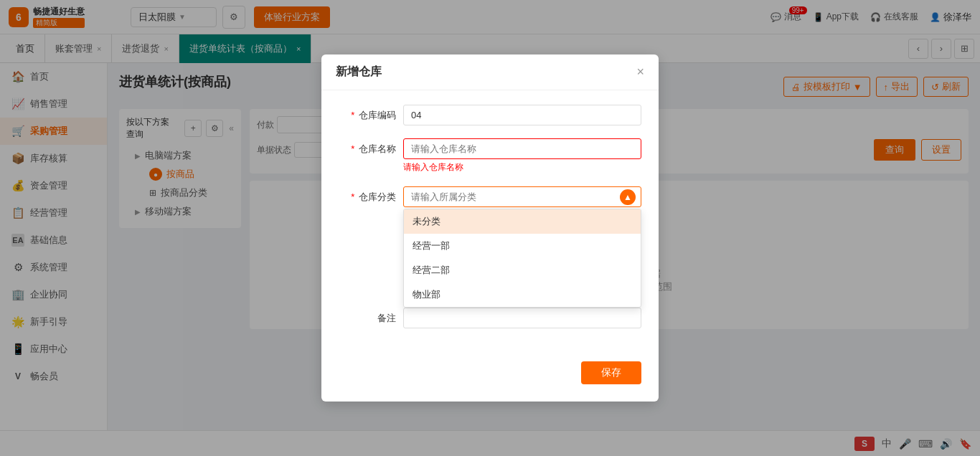 The width and height of the screenshot is (980, 456). What do you see at coordinates (522, 318) in the screenshot?
I see `note-input-wrap` at bounding box center [522, 318].